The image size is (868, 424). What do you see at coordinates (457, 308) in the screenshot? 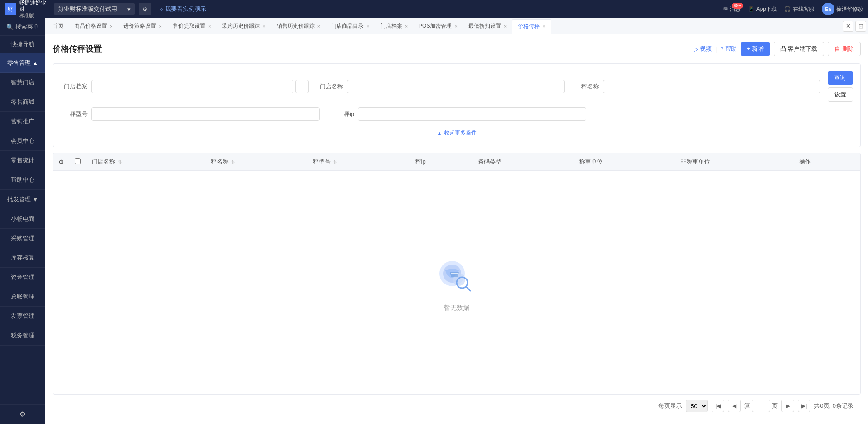
I see `empty-text: 暂无数据` at bounding box center [457, 308].